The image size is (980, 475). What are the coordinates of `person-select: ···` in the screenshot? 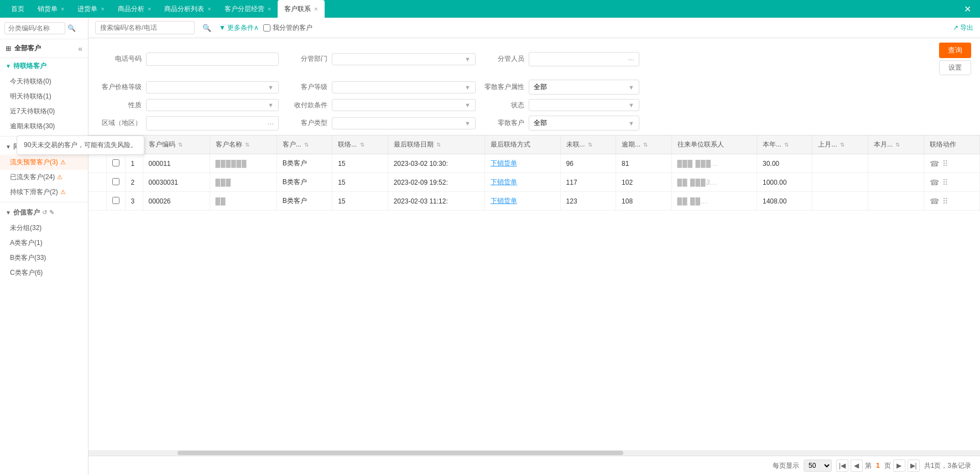 It's located at (584, 59).